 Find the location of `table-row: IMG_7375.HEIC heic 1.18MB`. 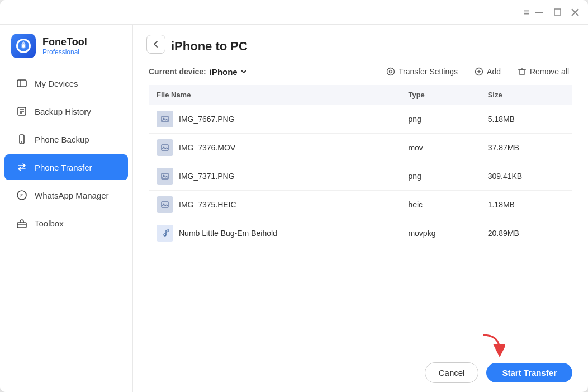

table-row: IMG_7375.HEIC heic 1.18MB is located at coordinates (361, 205).